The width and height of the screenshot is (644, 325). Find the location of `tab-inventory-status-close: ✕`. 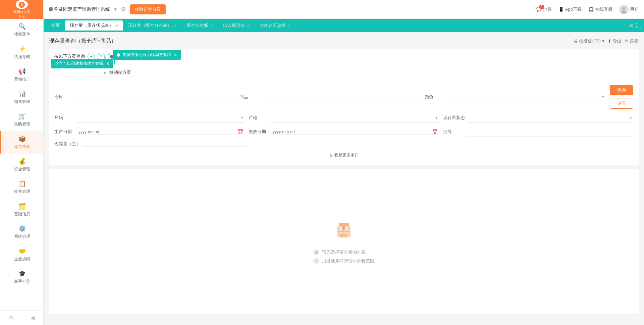

tab-inventory-status-close: ✕ is located at coordinates (117, 25).